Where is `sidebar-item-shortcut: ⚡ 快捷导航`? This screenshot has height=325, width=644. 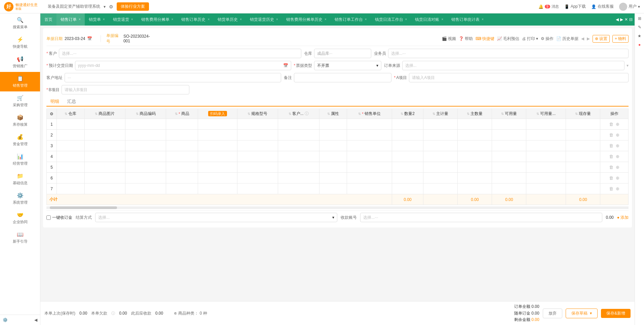 sidebar-item-shortcut: ⚡ 快捷导航 is located at coordinates (20, 43).